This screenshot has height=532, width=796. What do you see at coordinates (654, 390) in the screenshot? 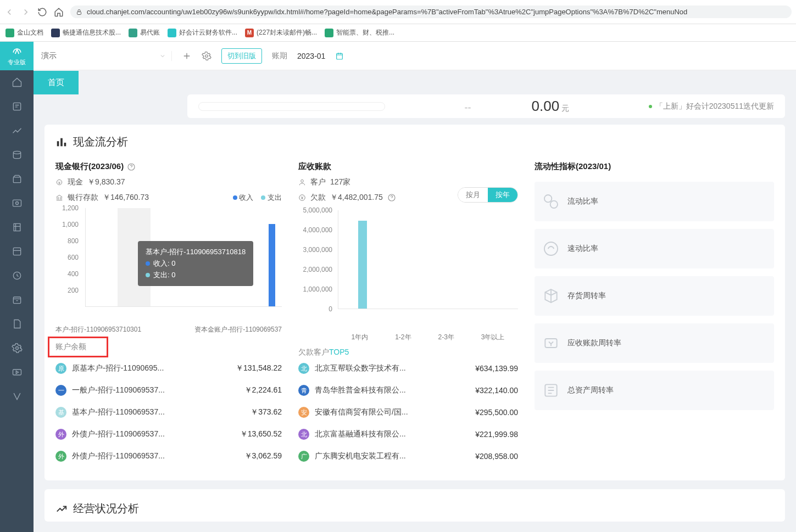
I see `indicator-card: 总资产周转率` at bounding box center [654, 390].